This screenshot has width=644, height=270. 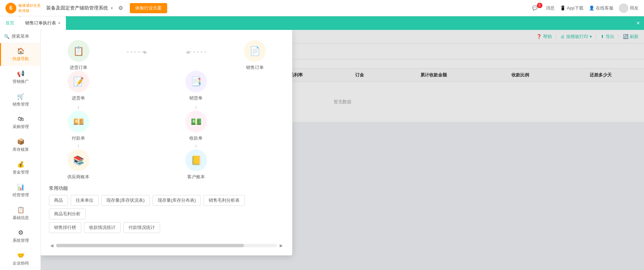 What do you see at coordinates (196, 86) in the screenshot?
I see `flow-cell-sale-bill: 📑 销货单` at bounding box center [196, 86].